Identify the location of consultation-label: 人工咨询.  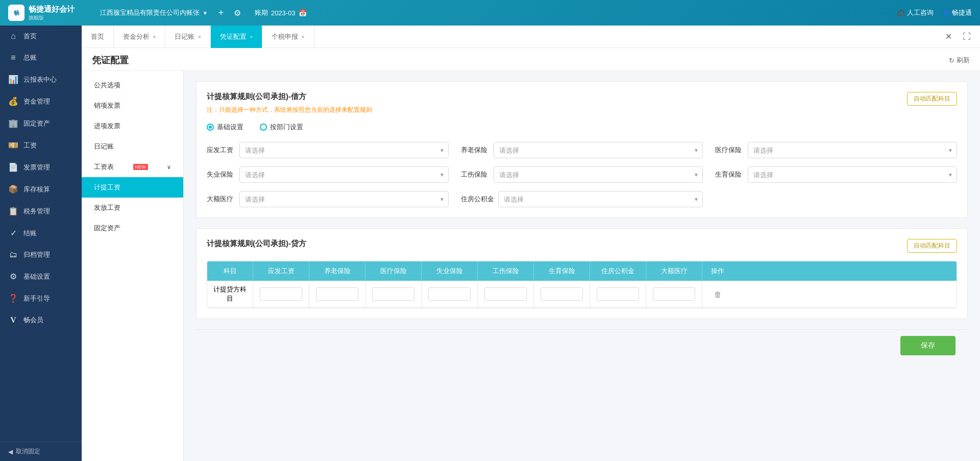
(920, 13).